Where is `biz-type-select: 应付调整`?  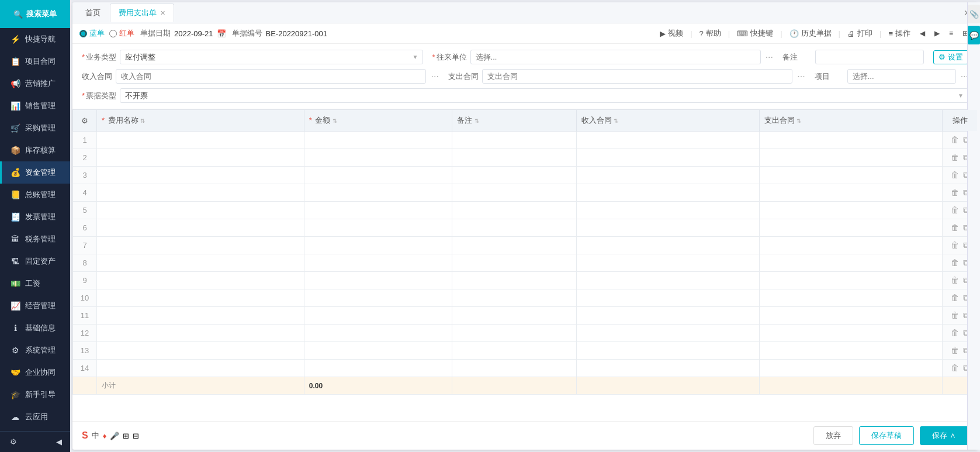 biz-type-select: 应付调整 is located at coordinates (271, 57).